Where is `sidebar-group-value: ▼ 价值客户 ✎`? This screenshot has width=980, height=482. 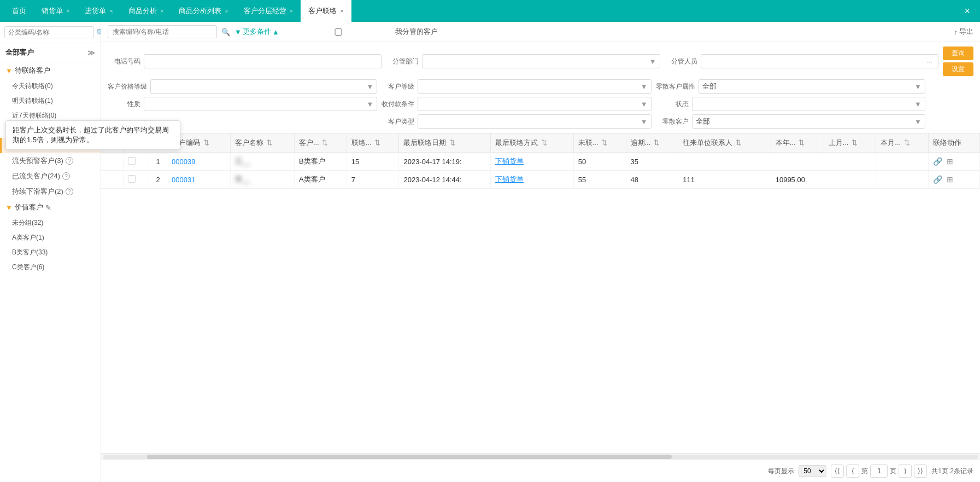 sidebar-group-value: ▼ 价值客户 ✎ is located at coordinates (50, 207).